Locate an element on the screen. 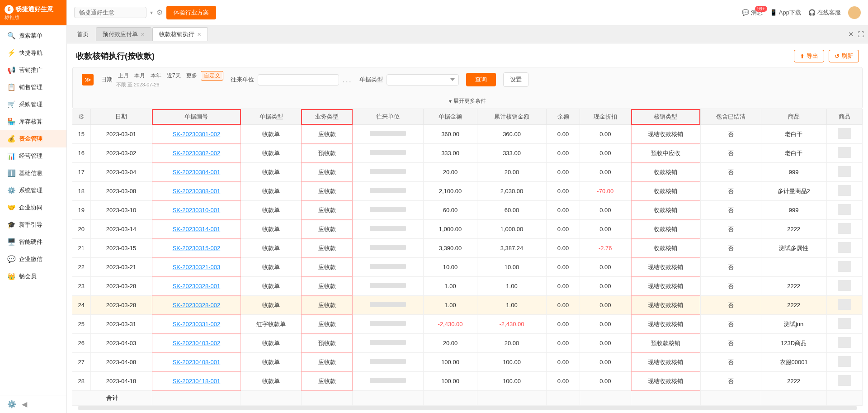  brand-input is located at coordinates (110, 13).